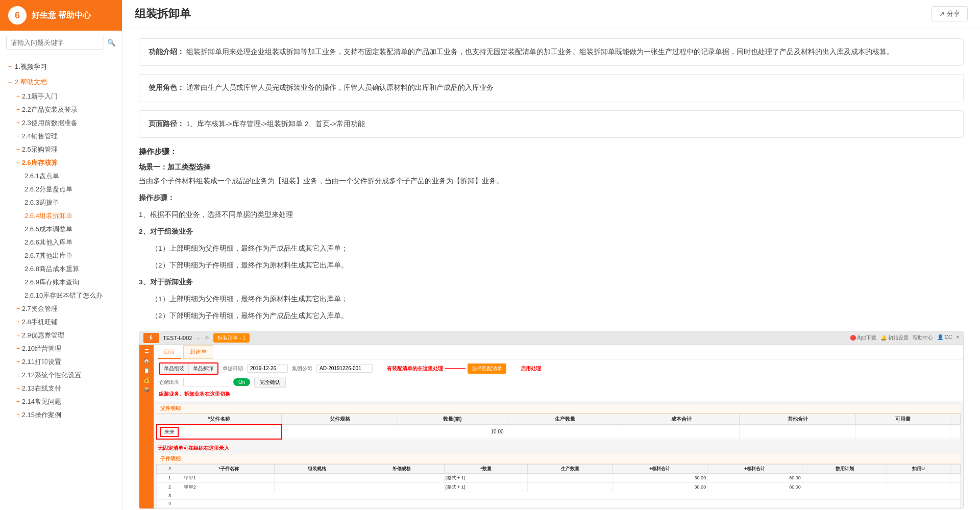 This screenshot has width=980, height=510. What do you see at coordinates (540, 52) in the screenshot?
I see `function-intro-text: 组装拆卸单用来处理企业组装或拆卸等加工业务，支持有固定装配清单的产品加工业务，也…` at bounding box center [540, 52].